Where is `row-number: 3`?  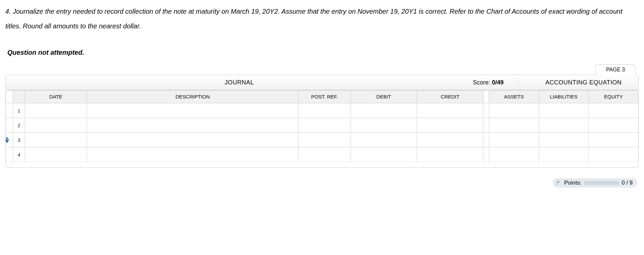 row-number: 3 is located at coordinates (19, 140).